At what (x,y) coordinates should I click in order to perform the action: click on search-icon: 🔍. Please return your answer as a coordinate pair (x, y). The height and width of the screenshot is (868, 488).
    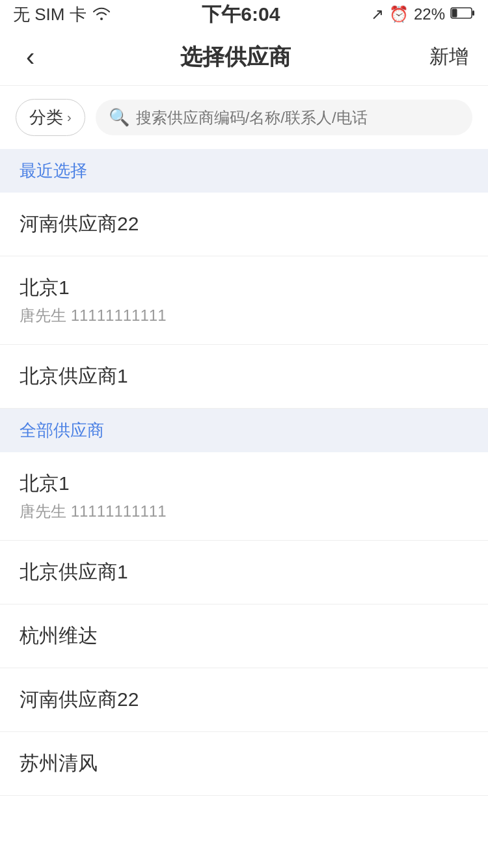
    Looking at the image, I should click on (119, 117).